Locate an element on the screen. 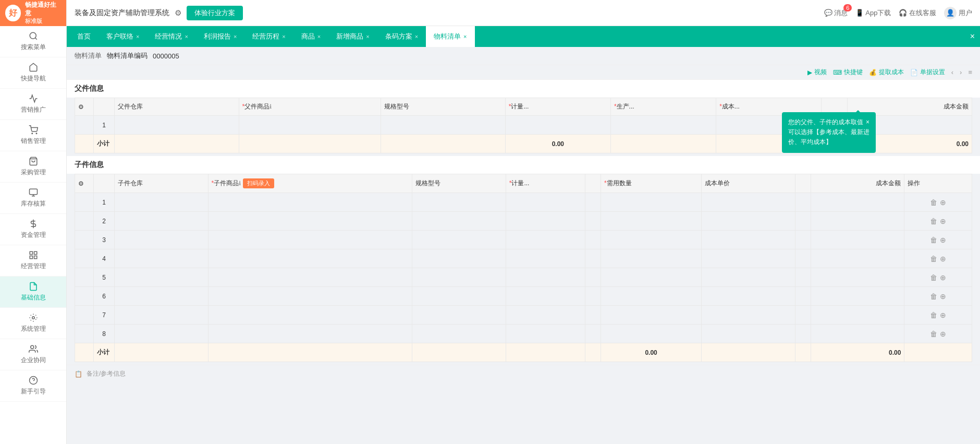  breadcrumb-item1: 物料清单 is located at coordinates (88, 56).